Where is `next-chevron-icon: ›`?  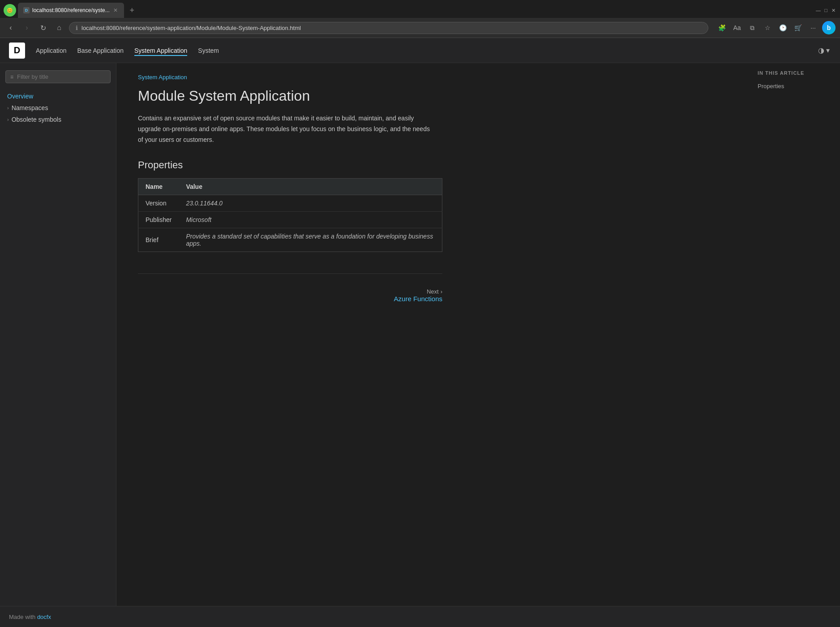 next-chevron-icon: › is located at coordinates (441, 292).